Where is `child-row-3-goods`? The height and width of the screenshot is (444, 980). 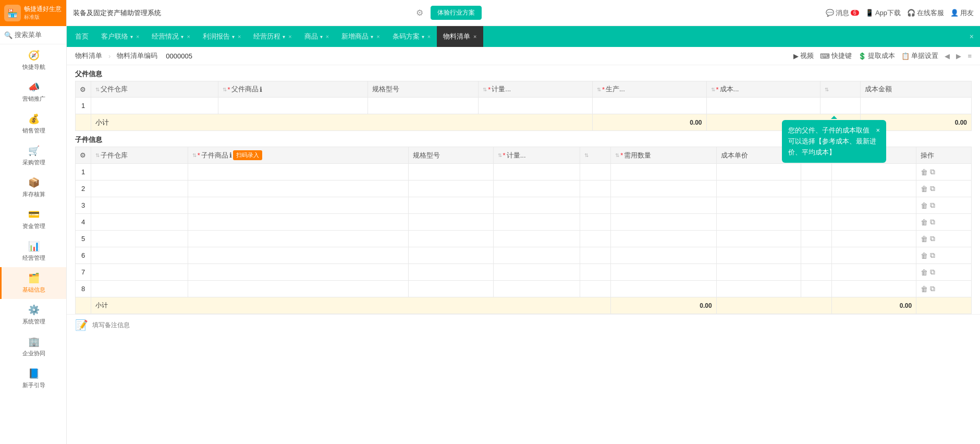 child-row-3-goods is located at coordinates (298, 206).